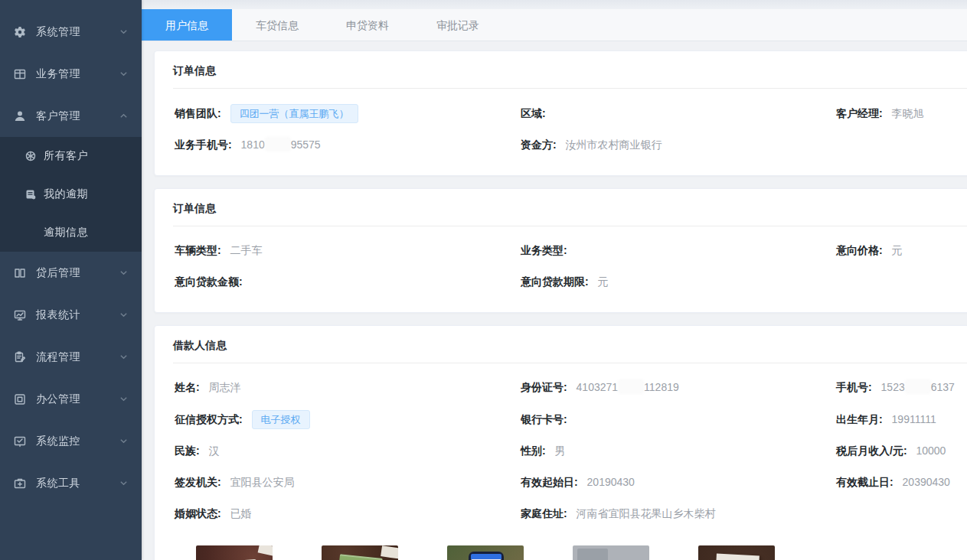  Describe the element at coordinates (20, 273) in the screenshot. I see `book-icon` at that location.